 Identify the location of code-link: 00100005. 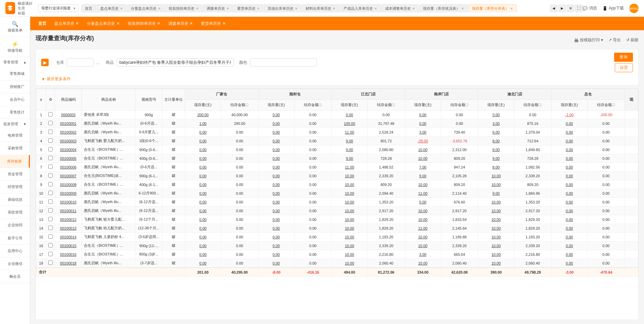
(68, 158).